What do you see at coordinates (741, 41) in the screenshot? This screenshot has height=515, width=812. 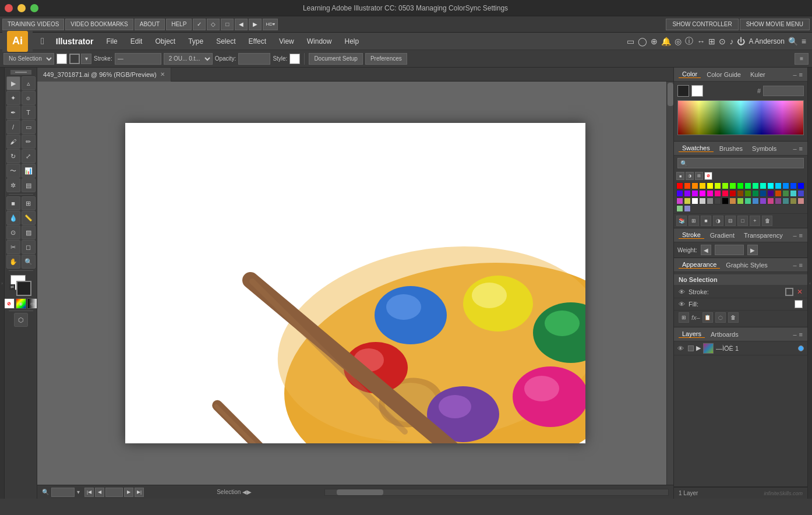 I see `power-icon: ⏻` at bounding box center [741, 41].